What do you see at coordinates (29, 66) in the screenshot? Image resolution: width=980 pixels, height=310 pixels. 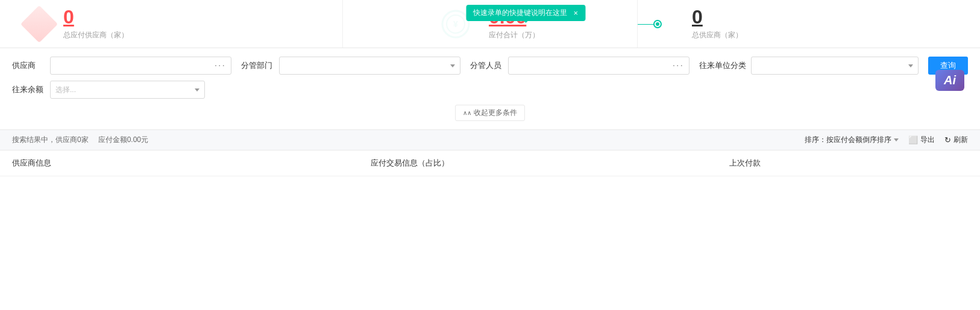 I see `supplier-label: 供应商` at bounding box center [29, 66].